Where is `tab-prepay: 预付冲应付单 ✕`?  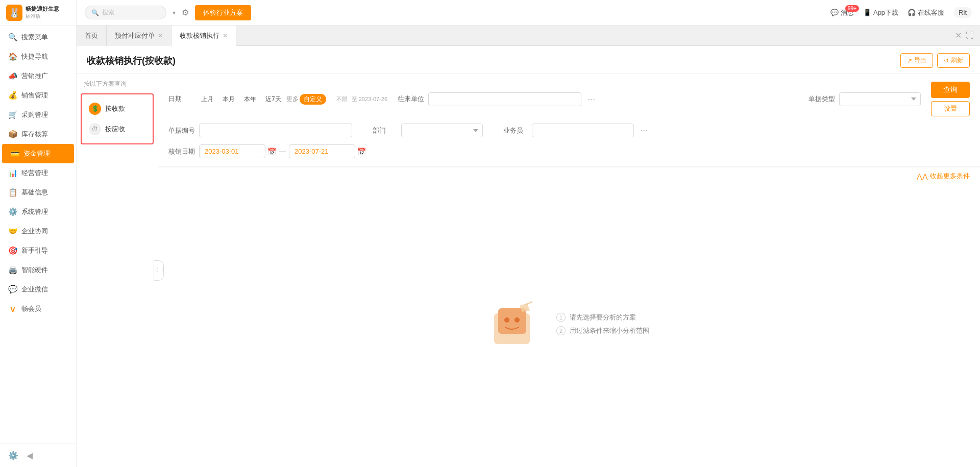
tab-prepay: 预付冲应付单 ✕ is located at coordinates (139, 36).